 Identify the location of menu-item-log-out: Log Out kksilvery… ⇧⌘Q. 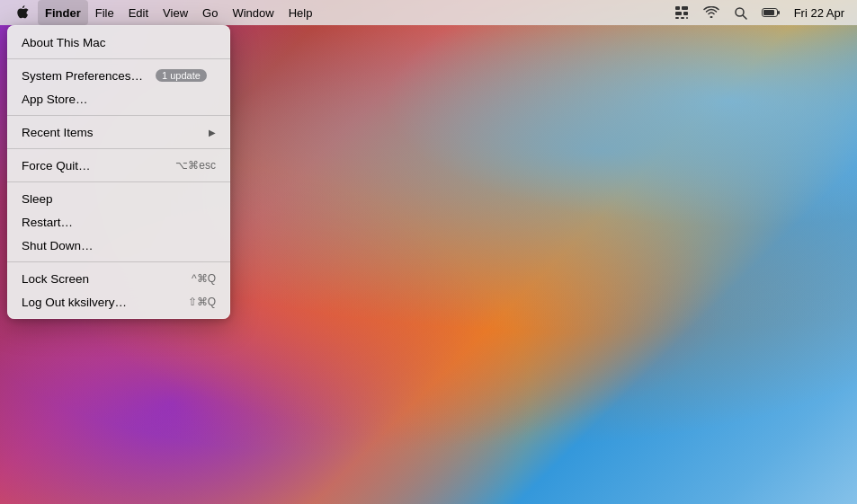
(119, 302).